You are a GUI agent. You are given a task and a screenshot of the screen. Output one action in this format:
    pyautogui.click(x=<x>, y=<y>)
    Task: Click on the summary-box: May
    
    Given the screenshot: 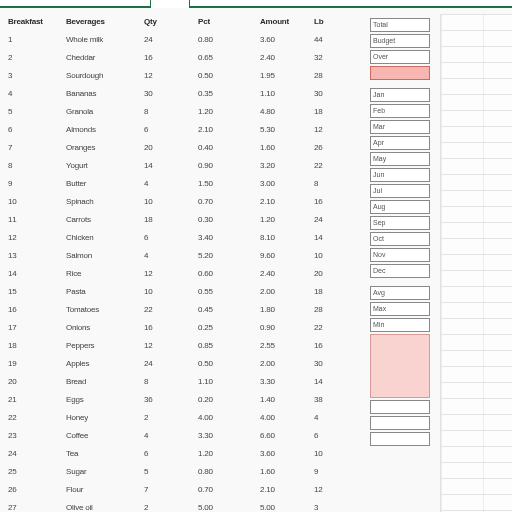 What is the action you would take?
    pyautogui.click(x=400, y=159)
    